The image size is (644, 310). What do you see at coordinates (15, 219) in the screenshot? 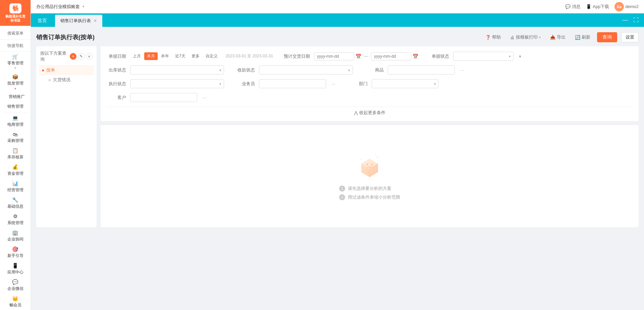
I see `sidebar-item-system: ⚙ 系统管理` at bounding box center [15, 219].